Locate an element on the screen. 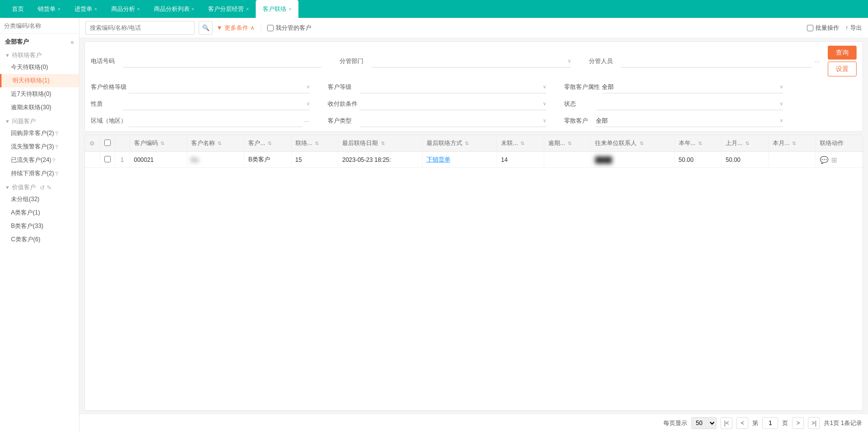  filter-status: 状态 ∨ is located at coordinates (673, 104).